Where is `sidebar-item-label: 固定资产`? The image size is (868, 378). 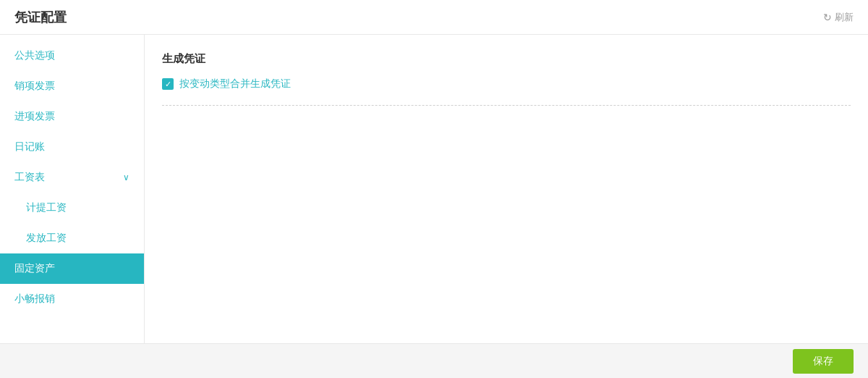
sidebar-item-label: 固定资产 is located at coordinates (35, 269).